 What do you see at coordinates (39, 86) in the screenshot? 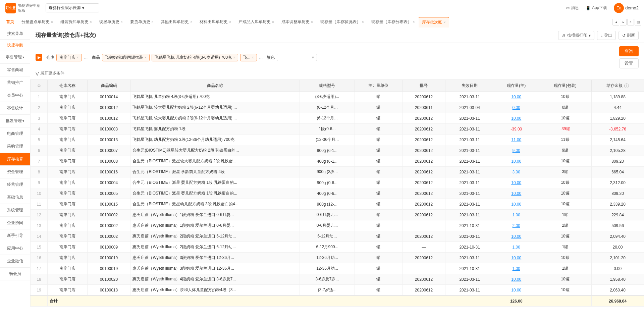
I see `col-settings: ⚙` at bounding box center [39, 86].